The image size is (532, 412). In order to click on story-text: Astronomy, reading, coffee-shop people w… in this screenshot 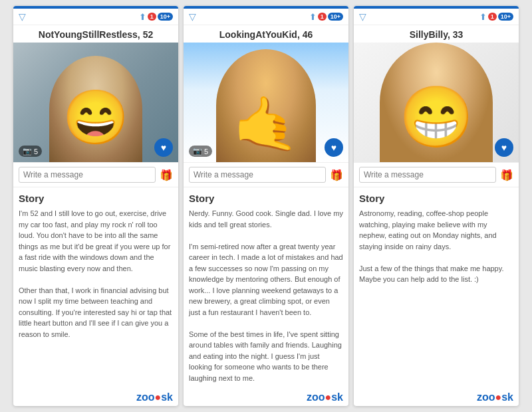, I will do `click(436, 247)`.